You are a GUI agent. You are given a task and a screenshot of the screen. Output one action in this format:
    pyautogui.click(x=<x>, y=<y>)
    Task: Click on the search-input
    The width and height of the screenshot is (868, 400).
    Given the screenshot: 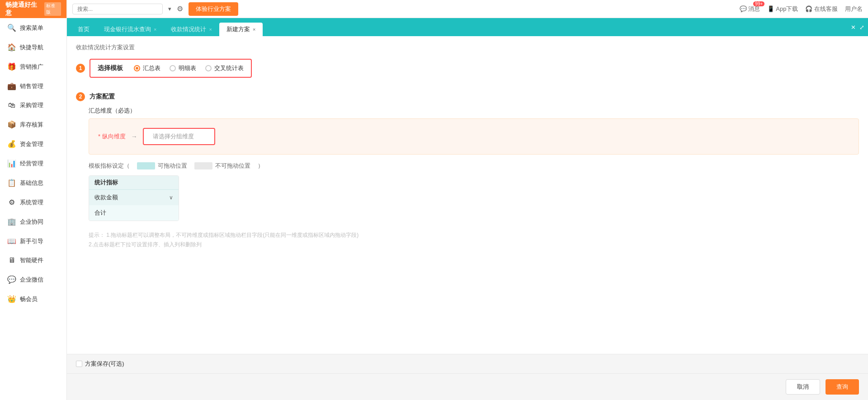 What is the action you would take?
    pyautogui.click(x=118, y=9)
    